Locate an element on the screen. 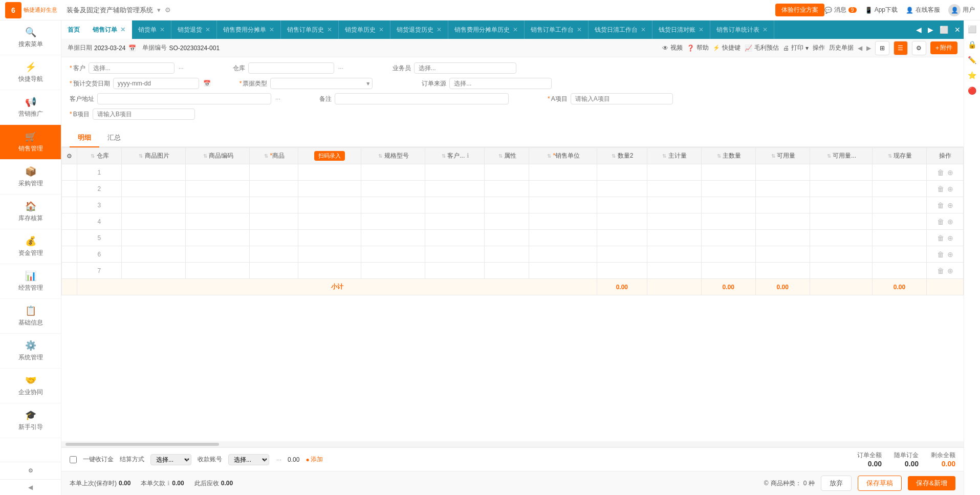  add-payment-btn: ● 添加 is located at coordinates (314, 460).